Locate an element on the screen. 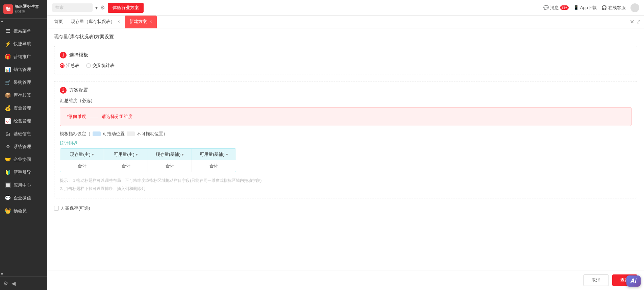 This screenshot has width=644, height=290. basic-info-icon: 🗂 is located at coordinates (8, 134).